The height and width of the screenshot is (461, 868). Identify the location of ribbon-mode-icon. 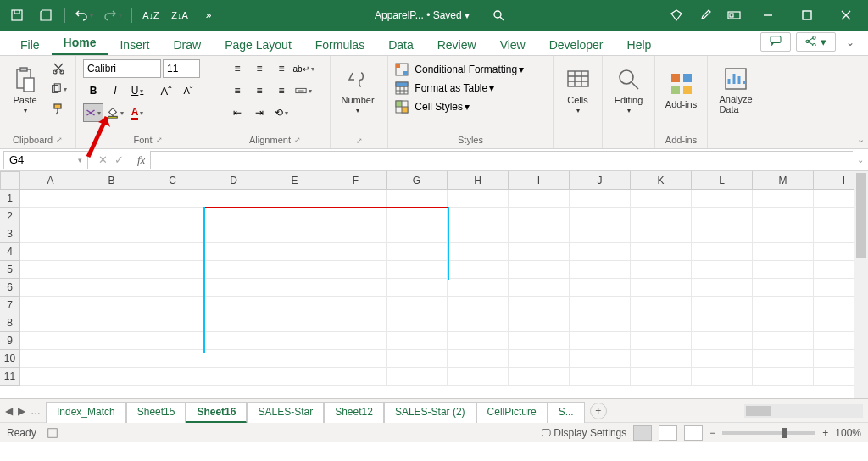
(734, 15).